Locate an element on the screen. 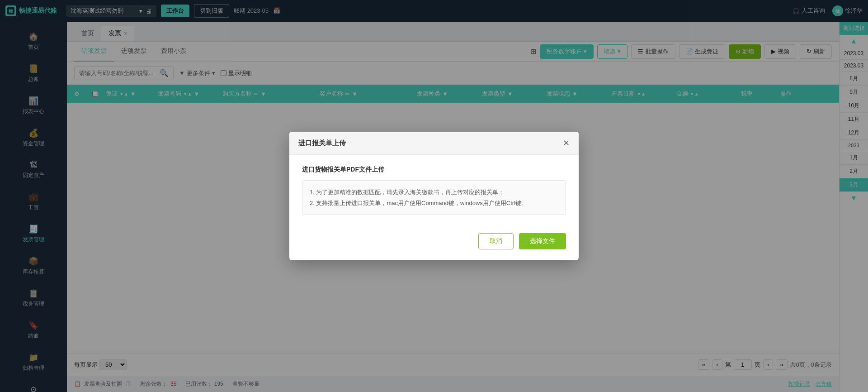  dialog-section-title: 进口货物报关单PDF文件上传 is located at coordinates (434, 170).